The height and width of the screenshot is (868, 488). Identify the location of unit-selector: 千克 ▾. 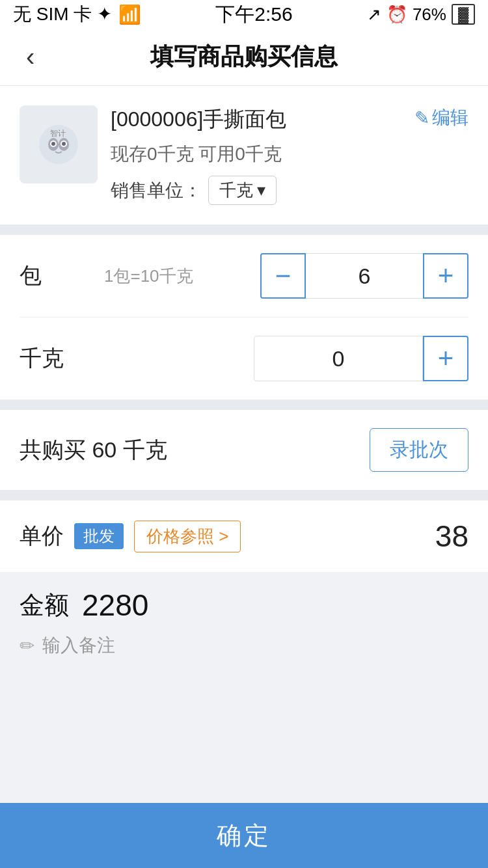
(242, 190).